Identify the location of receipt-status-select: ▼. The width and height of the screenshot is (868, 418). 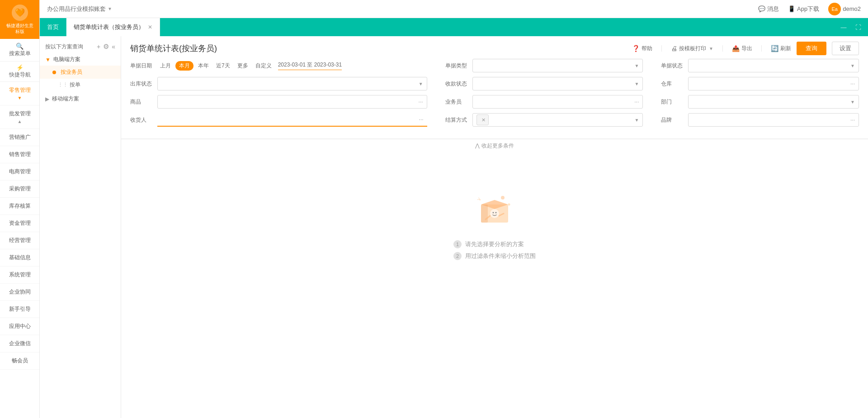
(558, 84).